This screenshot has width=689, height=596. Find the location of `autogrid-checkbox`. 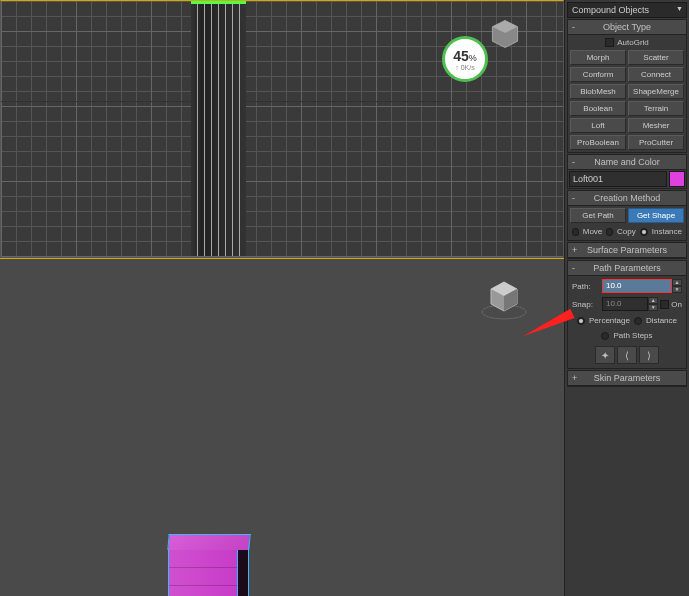

autogrid-checkbox is located at coordinates (610, 42).